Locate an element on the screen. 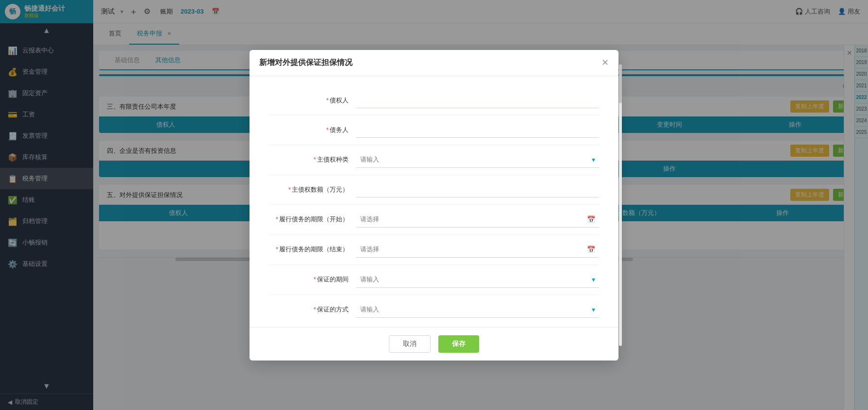 The width and height of the screenshot is (868, 410). form-row-debtor: *债务人 is located at coordinates (434, 130).